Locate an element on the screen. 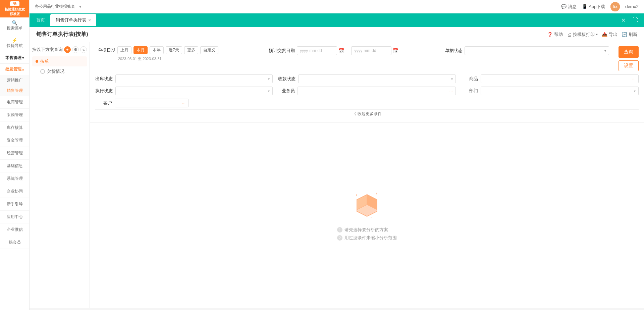  date-btn-this-month: 本月 is located at coordinates (141, 50).